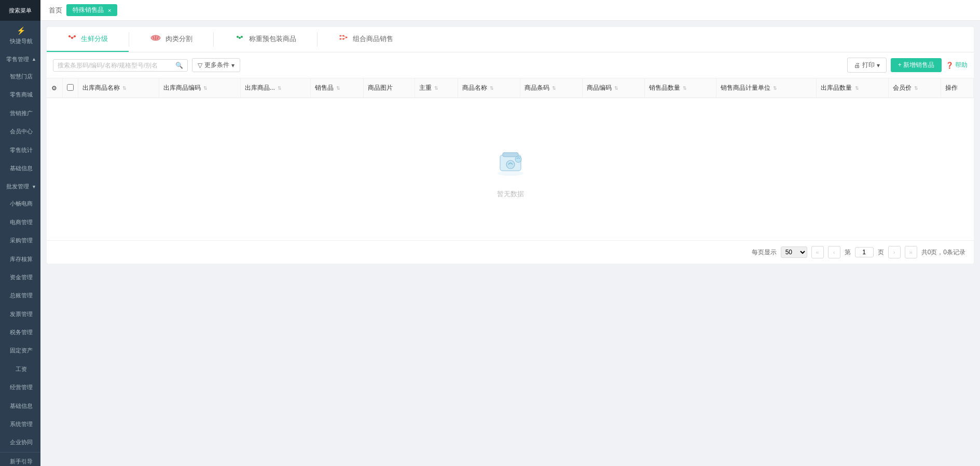 This screenshot has width=980, height=466. Describe the element at coordinates (510, 39) in the screenshot. I see `tabs-row: 生鲜分级 肉类分割` at that location.